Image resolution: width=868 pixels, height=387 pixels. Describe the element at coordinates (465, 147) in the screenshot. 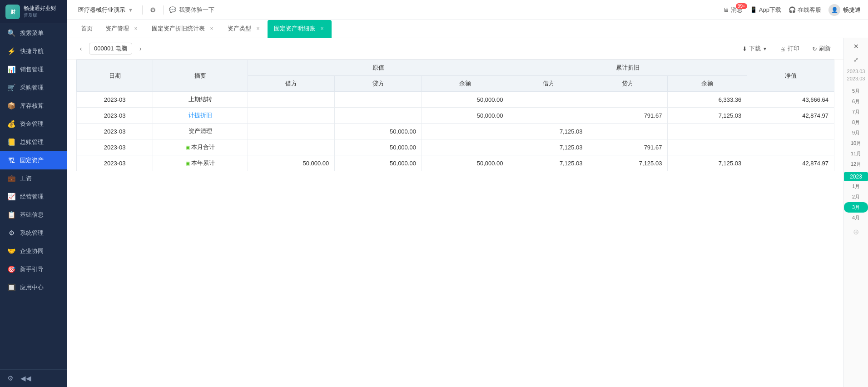

I see `orig-balance-cell` at that location.